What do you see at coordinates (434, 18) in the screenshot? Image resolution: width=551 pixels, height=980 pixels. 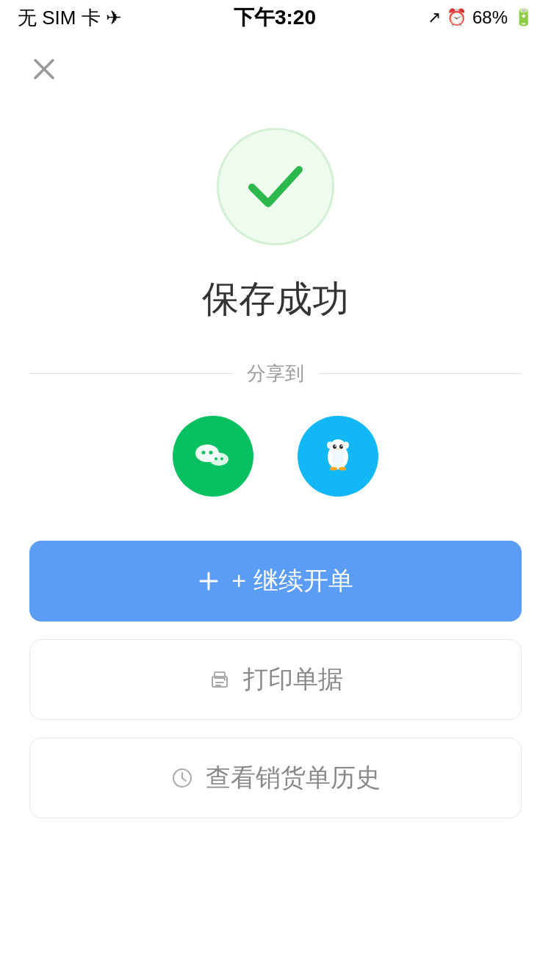 I see `location-icon: ↗` at bounding box center [434, 18].